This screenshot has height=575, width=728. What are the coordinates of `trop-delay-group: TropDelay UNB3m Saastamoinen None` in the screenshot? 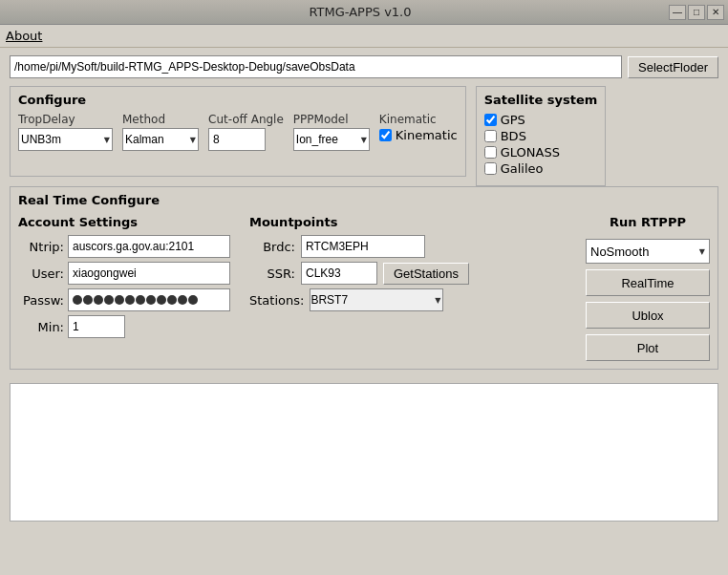 It's located at (65, 132).